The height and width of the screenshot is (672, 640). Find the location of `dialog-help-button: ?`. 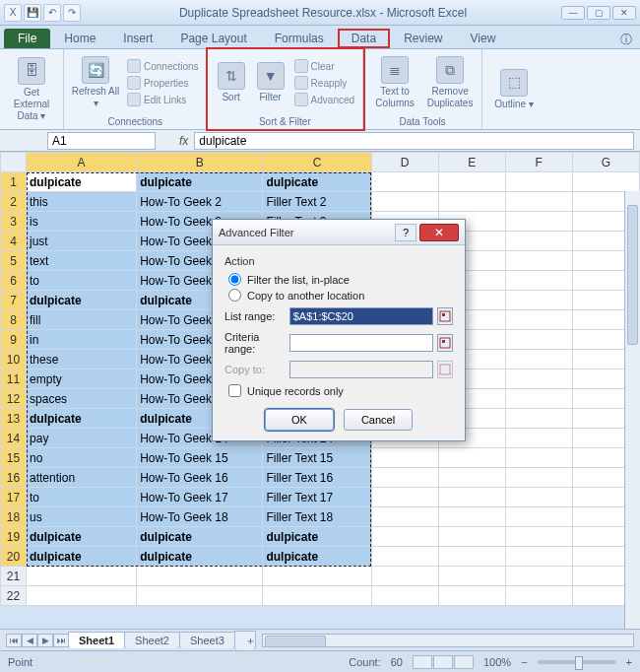

dialog-help-button: ? is located at coordinates (406, 233).